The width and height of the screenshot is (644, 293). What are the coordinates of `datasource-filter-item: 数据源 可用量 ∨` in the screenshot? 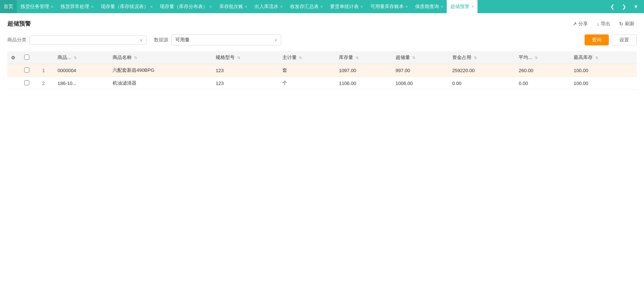 It's located at (218, 40).